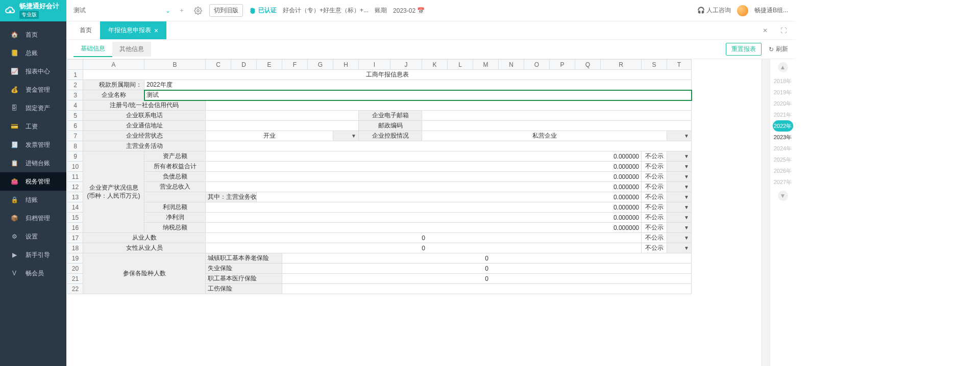  Describe the element at coordinates (14, 181) in the screenshot. I see `nav-icon: 👛` at that location.